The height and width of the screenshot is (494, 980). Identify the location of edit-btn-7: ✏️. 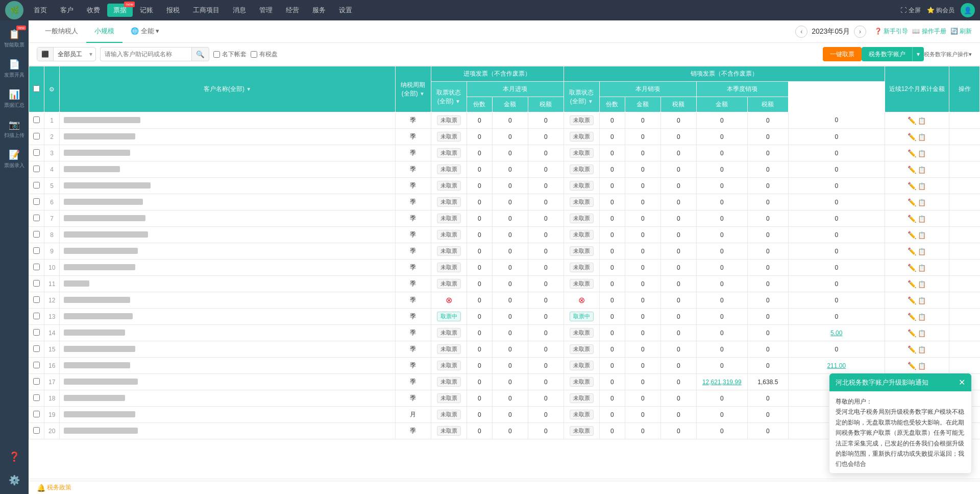
(912, 219).